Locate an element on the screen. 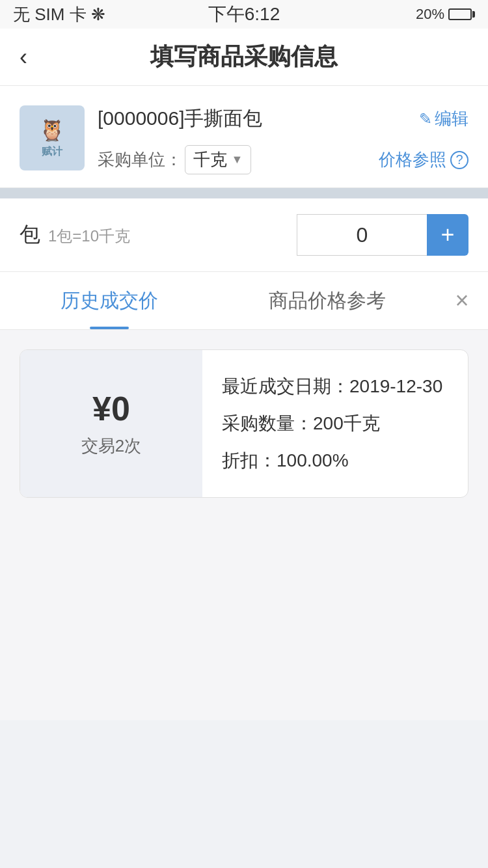  history-details-section: 最近成交日期：2019-12-30 采购数量：200千克 折扣：100.00% is located at coordinates (335, 424).